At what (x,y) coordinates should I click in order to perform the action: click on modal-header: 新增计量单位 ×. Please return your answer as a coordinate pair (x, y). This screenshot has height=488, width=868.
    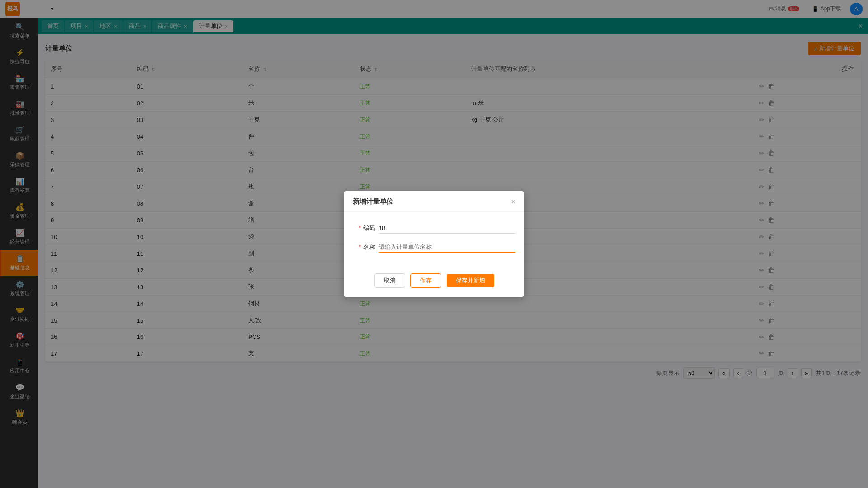
    Looking at the image, I should click on (434, 202).